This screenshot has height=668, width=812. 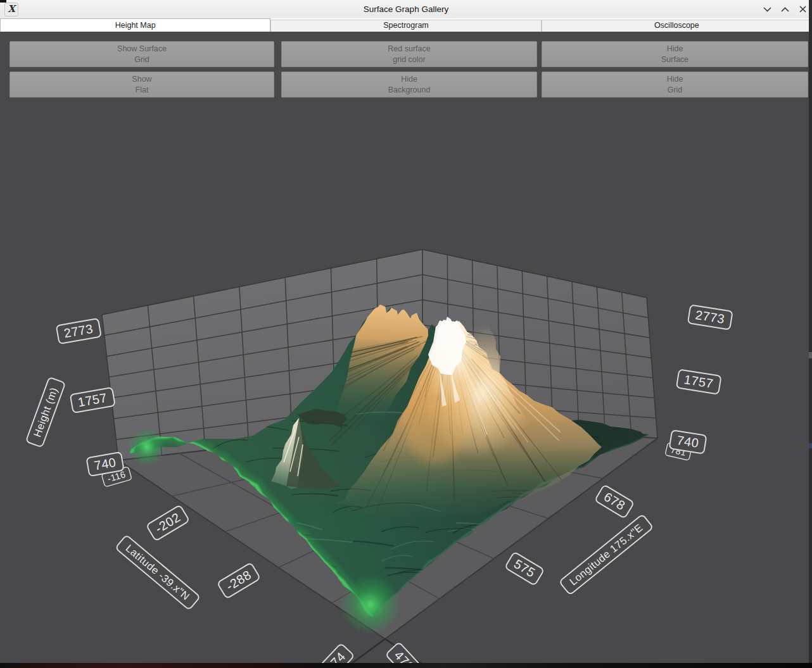 What do you see at coordinates (142, 80) in the screenshot?
I see `button-label-line1: Show` at bounding box center [142, 80].